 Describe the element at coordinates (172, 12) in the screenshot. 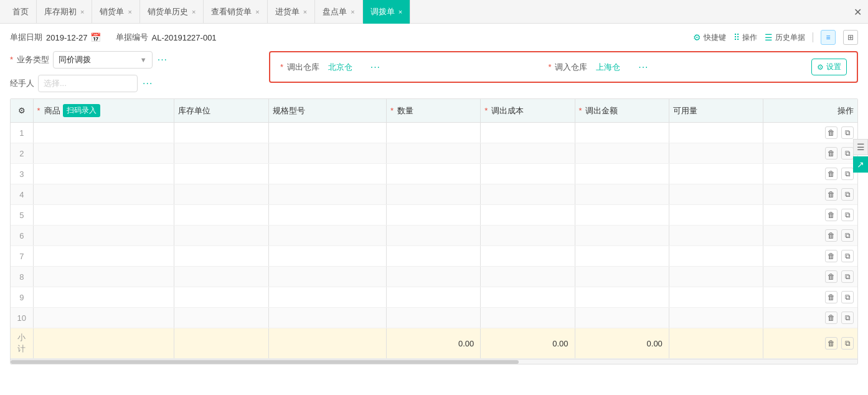

I see `tab-sales-history: 销货单历史 ×` at that location.